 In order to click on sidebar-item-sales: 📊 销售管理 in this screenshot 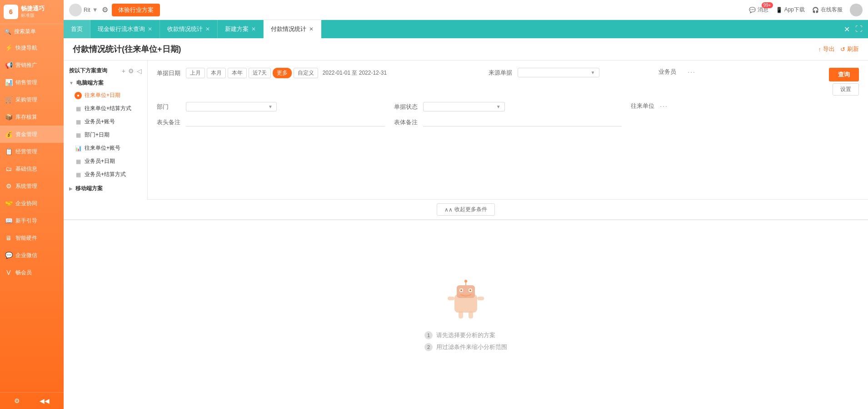, I will do `click(32, 82)`.